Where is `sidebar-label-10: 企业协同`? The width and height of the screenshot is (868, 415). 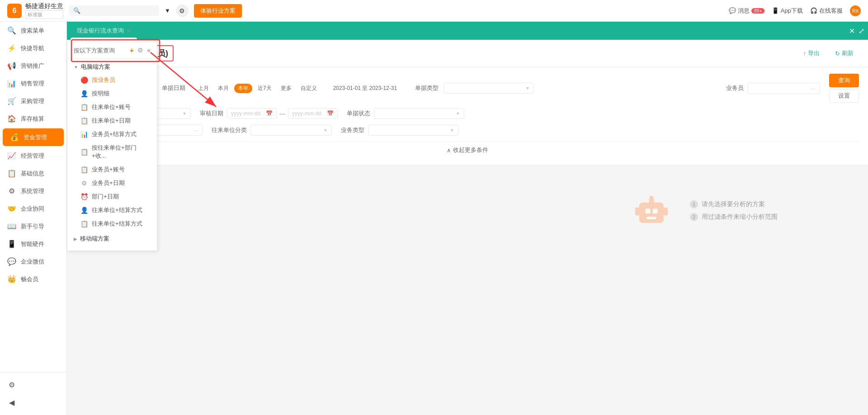
sidebar-label-10: 企业协同 is located at coordinates (33, 209).